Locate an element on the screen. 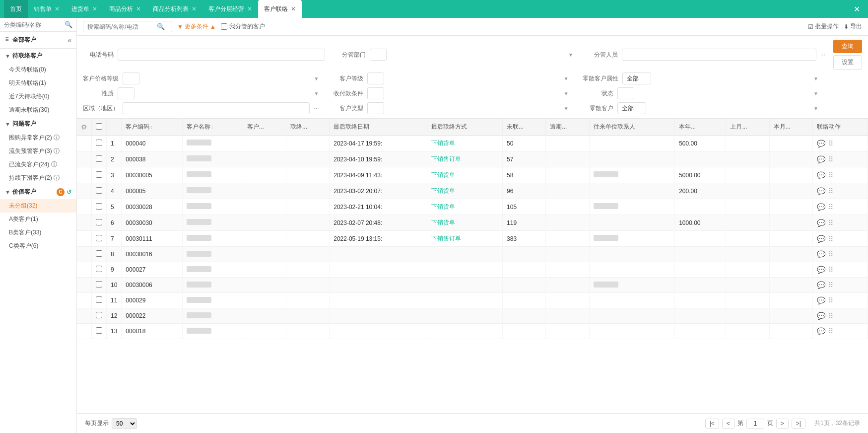 This screenshot has width=868, height=433. phone-input is located at coordinates (221, 55).